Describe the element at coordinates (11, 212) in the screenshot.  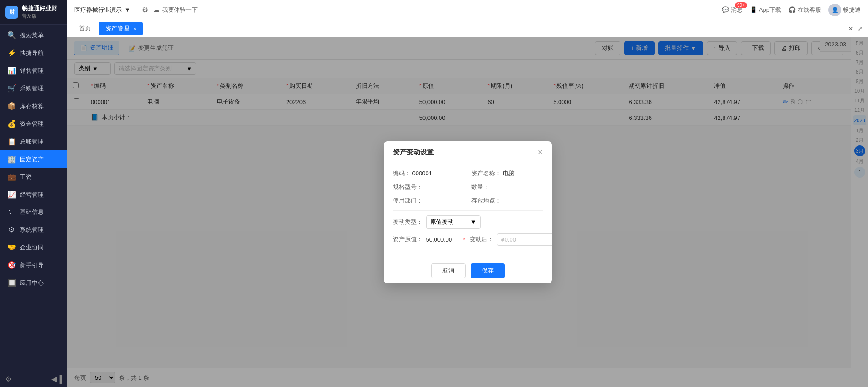
I see `basic-icon: 🗂` at that location.